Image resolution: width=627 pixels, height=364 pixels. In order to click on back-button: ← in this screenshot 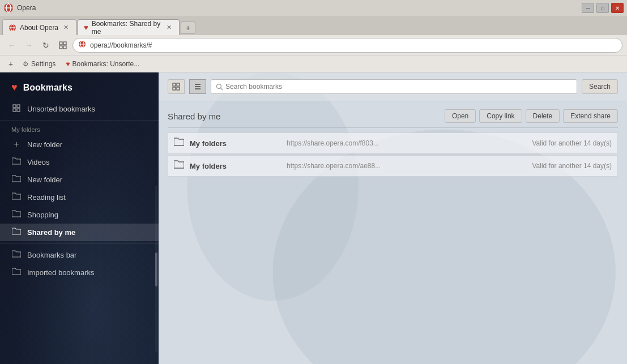, I will do `click(12, 45)`.